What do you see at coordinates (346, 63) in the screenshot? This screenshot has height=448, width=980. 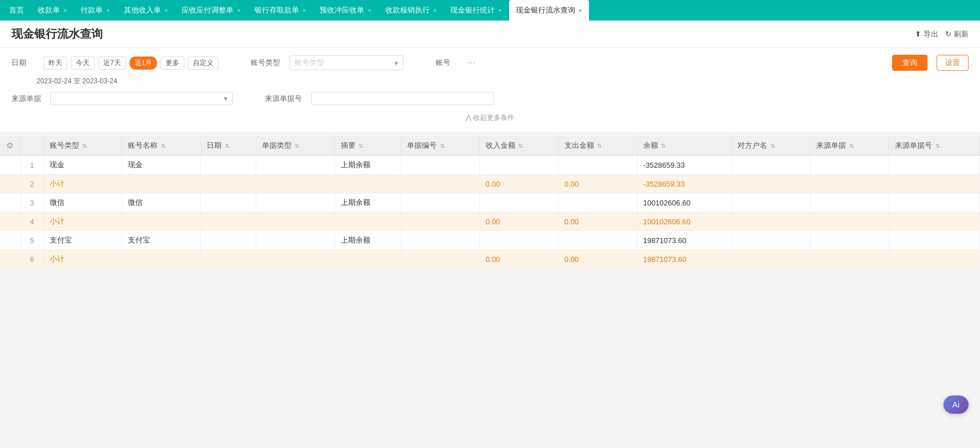 I see `account-type-select: 账号类型 ▾` at bounding box center [346, 63].